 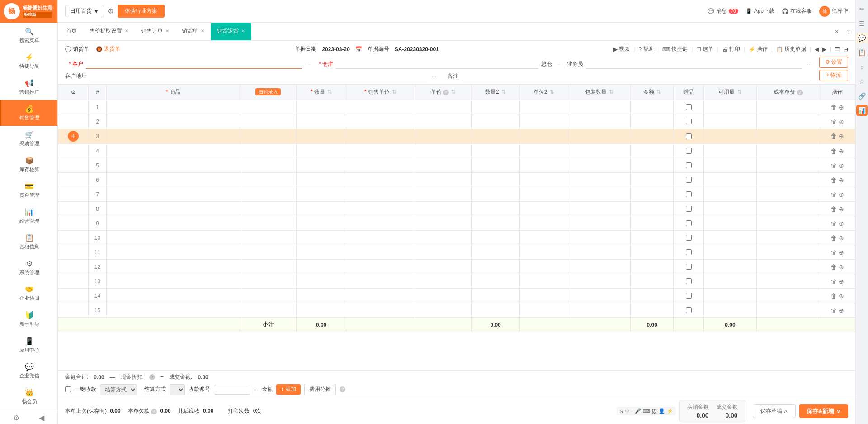 I want to click on fee-split-btn: 费用分摊, so click(x=320, y=389).